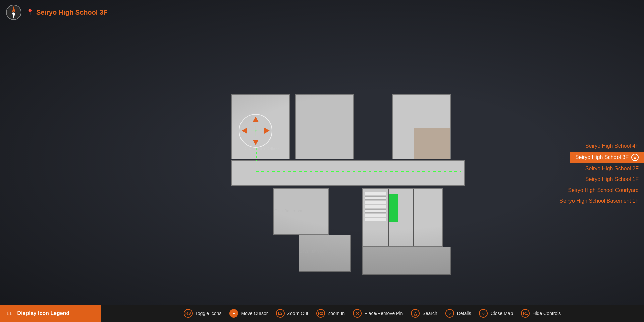  I want to click on toolbar-place-pin: ✕ Place/Remove Pin, so click(378, 313).